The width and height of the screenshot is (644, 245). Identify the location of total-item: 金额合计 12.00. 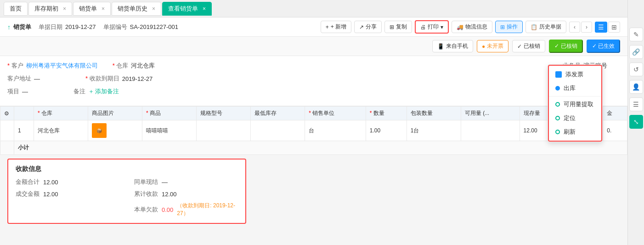
(68, 182).